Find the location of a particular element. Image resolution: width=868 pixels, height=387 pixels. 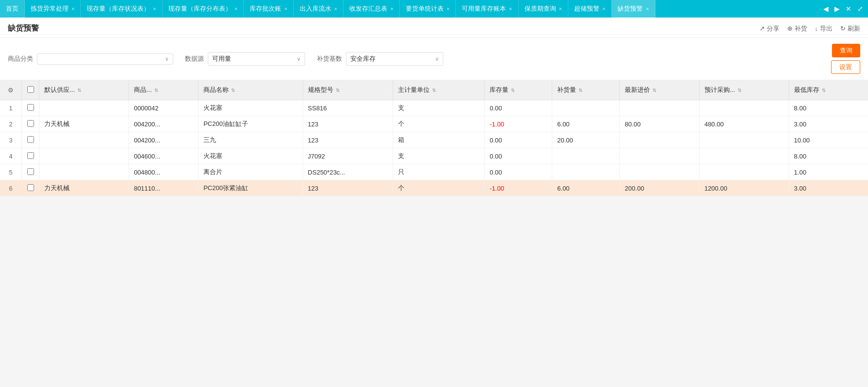

th-supplier: 默认供应... ⇅ is located at coordinates (84, 90).